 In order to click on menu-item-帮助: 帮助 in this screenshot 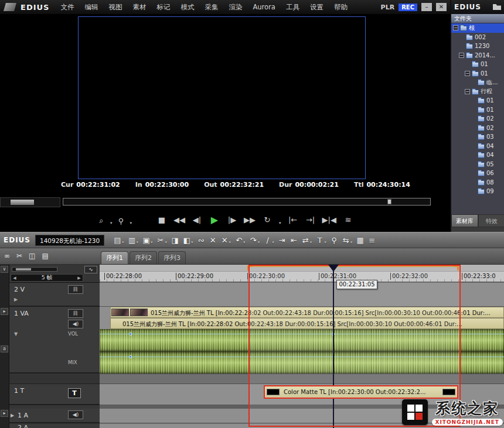, I will do `click(341, 7)`.